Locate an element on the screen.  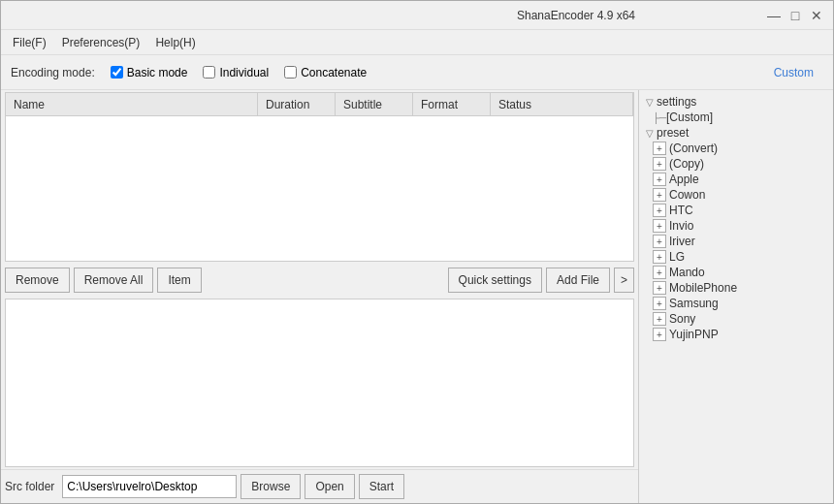
tree-item-label: settings is located at coordinates (677, 102).